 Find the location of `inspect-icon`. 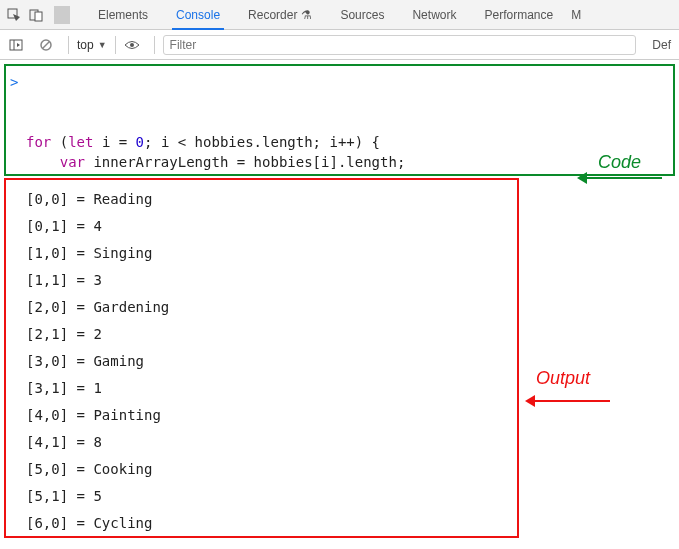

inspect-icon is located at coordinates (14, 15).